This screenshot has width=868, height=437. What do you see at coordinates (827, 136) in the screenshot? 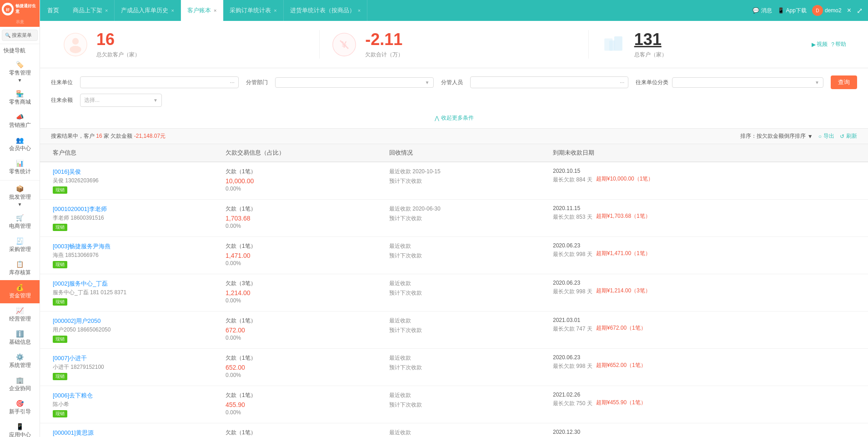
I see `export-button: ○ 导出` at bounding box center [827, 136].